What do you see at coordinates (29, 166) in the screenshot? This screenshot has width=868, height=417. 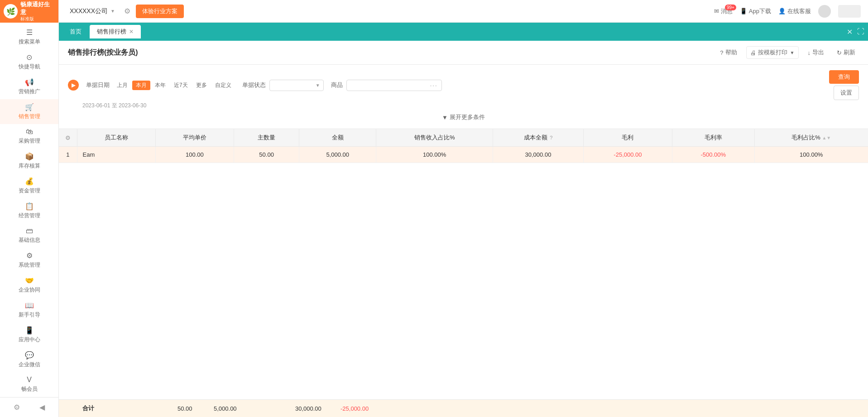 I see `sidebar-item-label: 库存核算` at bounding box center [29, 166].